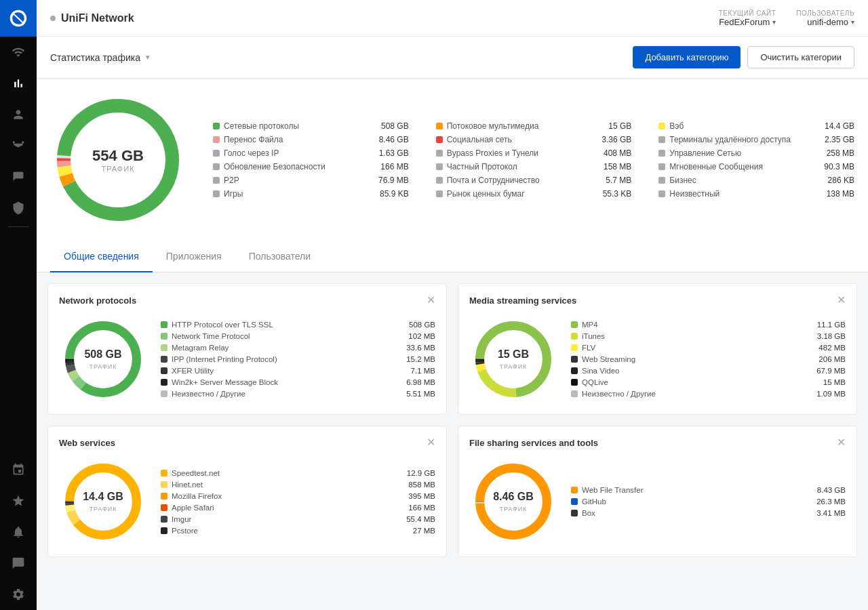 This screenshot has width=868, height=610. Describe the element at coordinates (298, 382) in the screenshot. I see `card-legend-item: Win2k+ Server Message Block 6.98 MB` at that location.